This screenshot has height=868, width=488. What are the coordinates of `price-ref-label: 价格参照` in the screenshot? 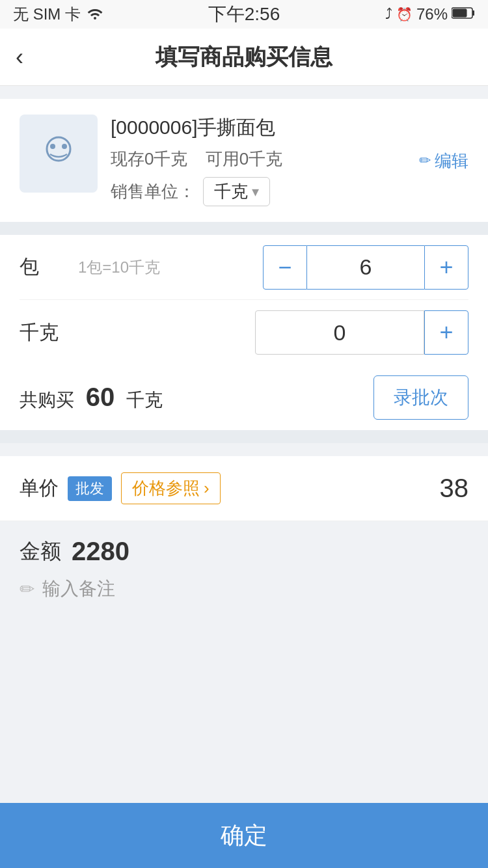 It's located at (166, 488).